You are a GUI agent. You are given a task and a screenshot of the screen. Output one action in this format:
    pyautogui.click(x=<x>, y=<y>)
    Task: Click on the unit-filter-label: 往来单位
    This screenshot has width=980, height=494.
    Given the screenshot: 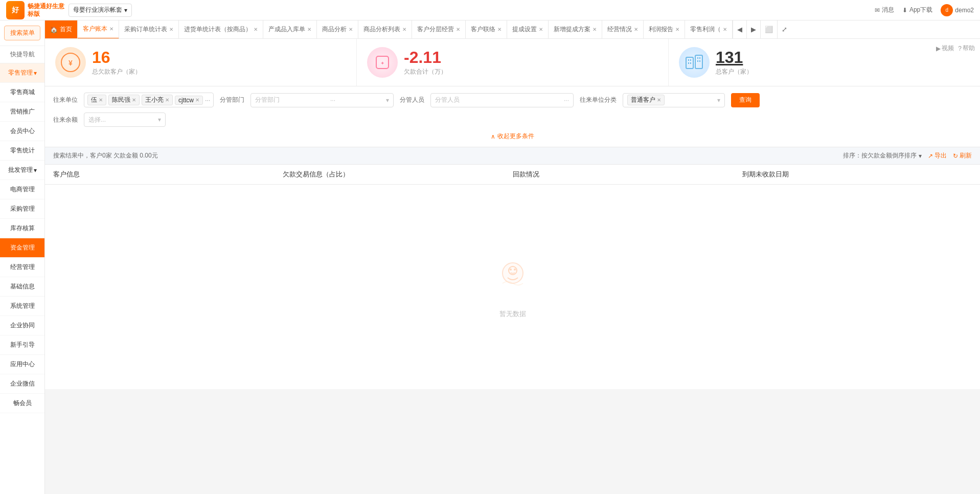 What is the action you would take?
    pyautogui.click(x=65, y=100)
    